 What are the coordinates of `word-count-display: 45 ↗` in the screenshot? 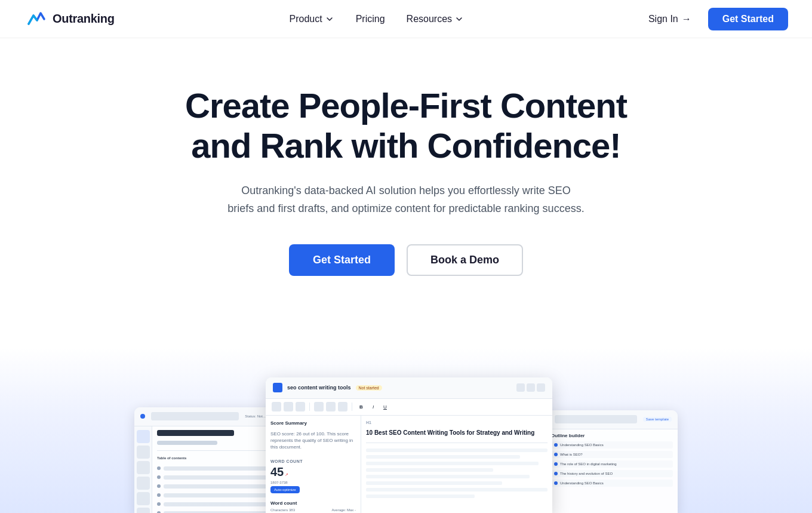 It's located at (313, 472).